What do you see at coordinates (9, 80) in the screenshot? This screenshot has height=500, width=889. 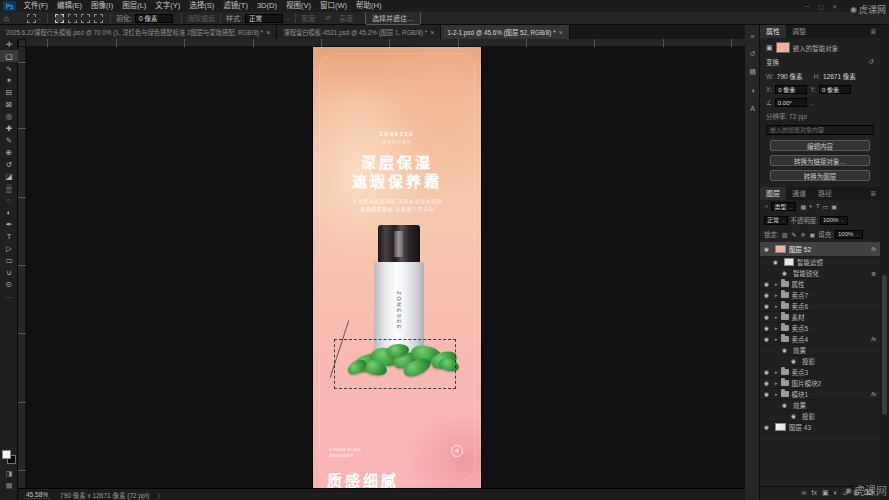 I see `quick-select-tool: ✶` at bounding box center [9, 80].